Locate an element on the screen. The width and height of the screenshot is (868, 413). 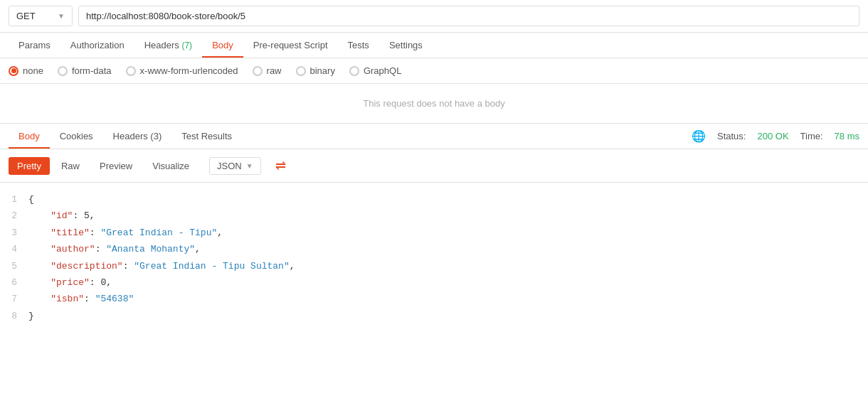
method-dropdown: GET ▼ is located at coordinates (41, 16).